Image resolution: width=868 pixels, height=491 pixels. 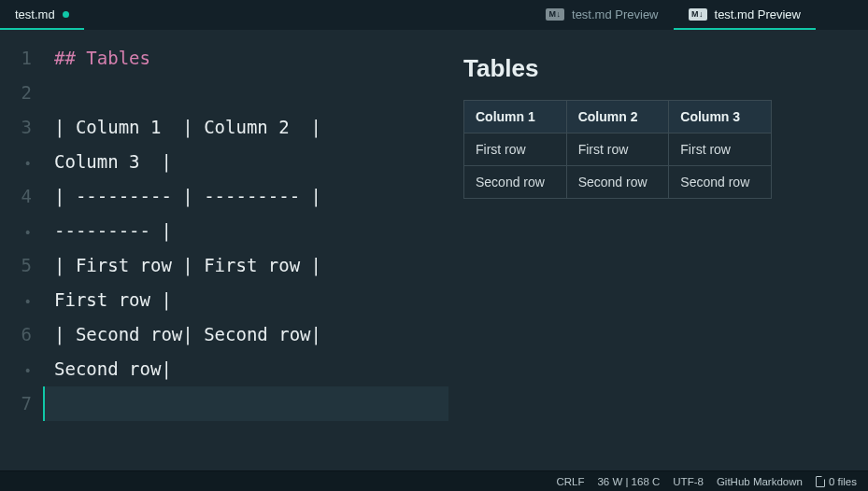 I want to click on status-files: 0 files, so click(x=836, y=482).